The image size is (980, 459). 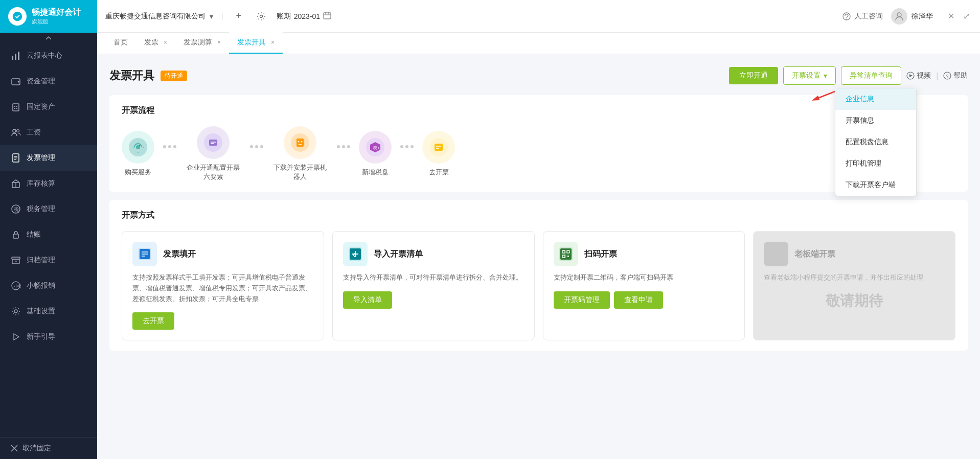 I want to click on method-btn-saoma-view: 查看申请, so click(x=639, y=300).